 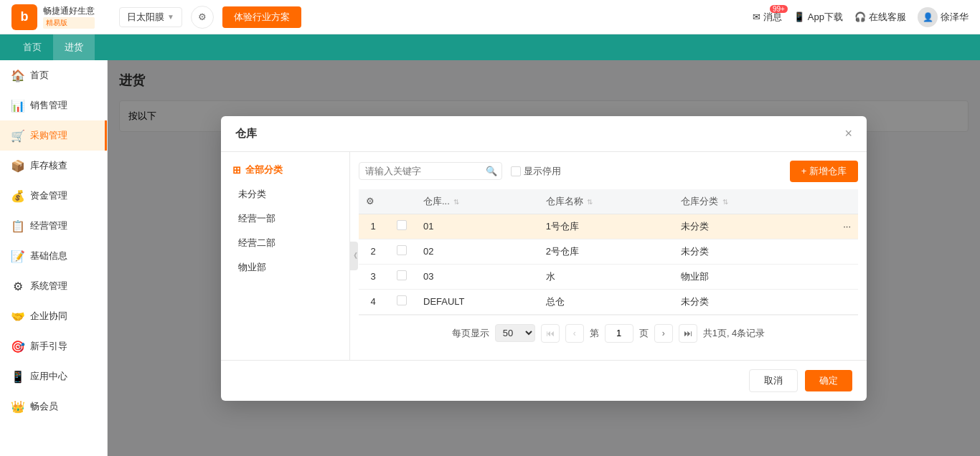 What do you see at coordinates (768, 17) in the screenshot?
I see `message-button: ✉ 消息 99+` at bounding box center [768, 17].